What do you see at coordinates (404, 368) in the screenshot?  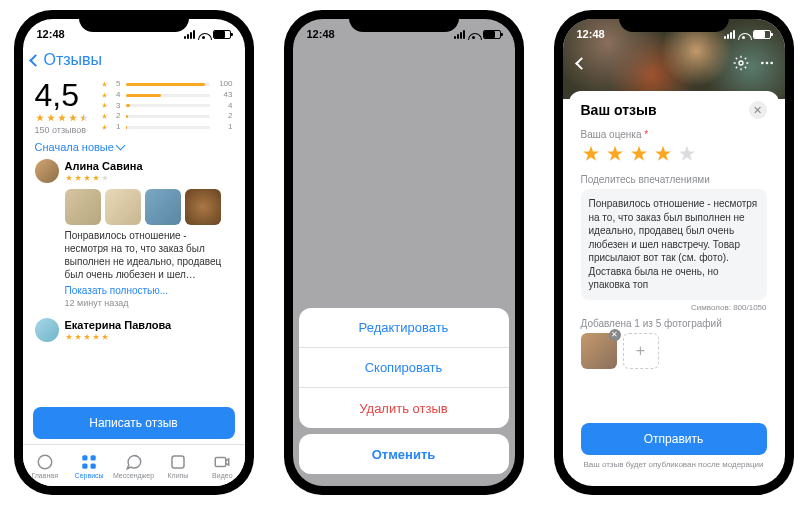 I see `action-copy: Скопировать` at bounding box center [404, 368].